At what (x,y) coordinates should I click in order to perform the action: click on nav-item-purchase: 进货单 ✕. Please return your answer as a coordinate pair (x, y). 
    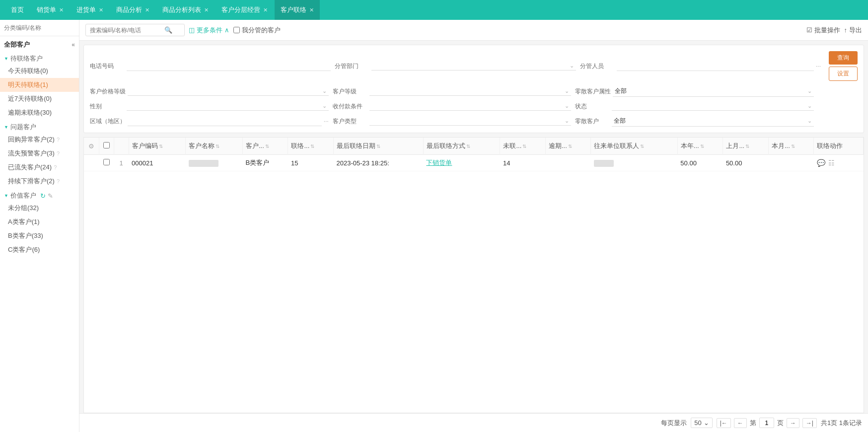
    Looking at the image, I should click on (90, 10).